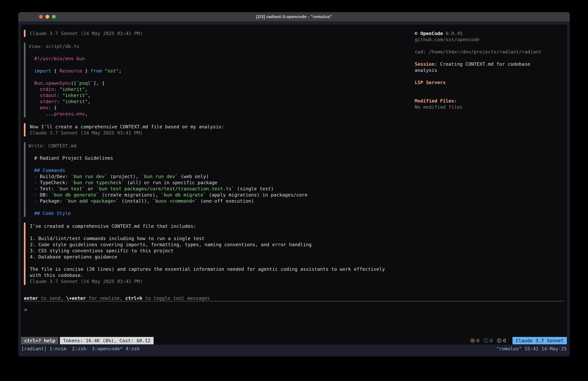  What do you see at coordinates (518, 341) in the screenshot?
I see `status-right: ⓦ 0 ⓘ 0 ⓗ 0 Claude 3.7 Sonnet` at bounding box center [518, 341].